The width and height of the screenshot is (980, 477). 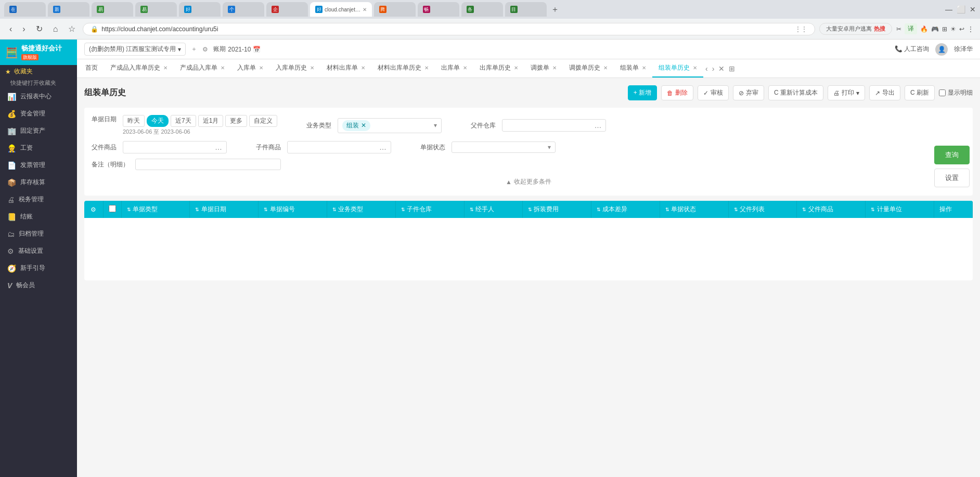 What do you see at coordinates (38, 113) in the screenshot?
I see `sidebar-item-finance: 💰 资金管理` at bounding box center [38, 113].